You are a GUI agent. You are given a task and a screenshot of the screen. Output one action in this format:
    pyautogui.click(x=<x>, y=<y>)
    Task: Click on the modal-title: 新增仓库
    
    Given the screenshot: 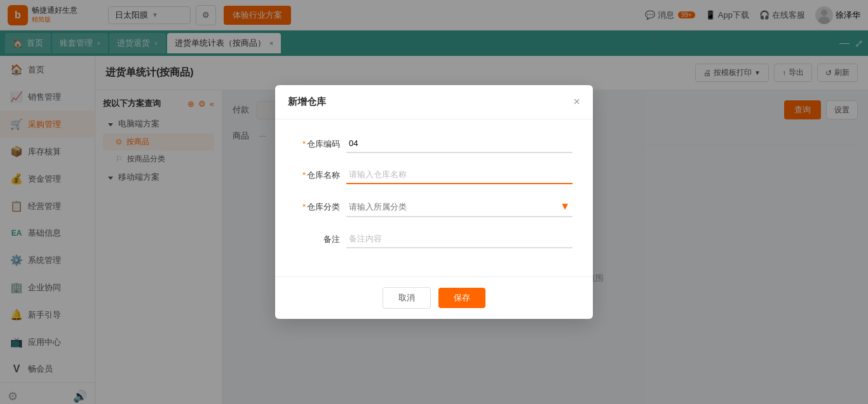 What is the action you would take?
    pyautogui.click(x=307, y=102)
    